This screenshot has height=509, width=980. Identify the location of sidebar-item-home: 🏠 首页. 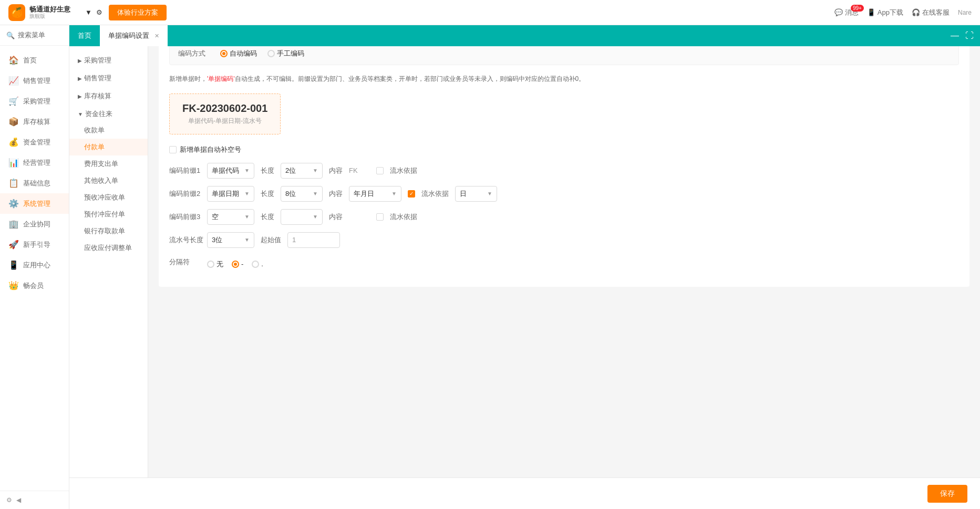
(35, 60).